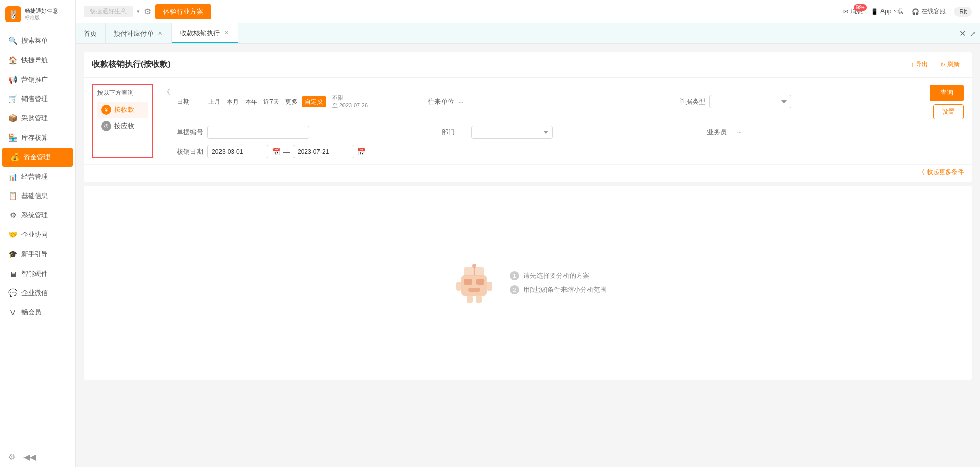  I want to click on tab-verify: 收款核销执行 ✕, so click(205, 34).